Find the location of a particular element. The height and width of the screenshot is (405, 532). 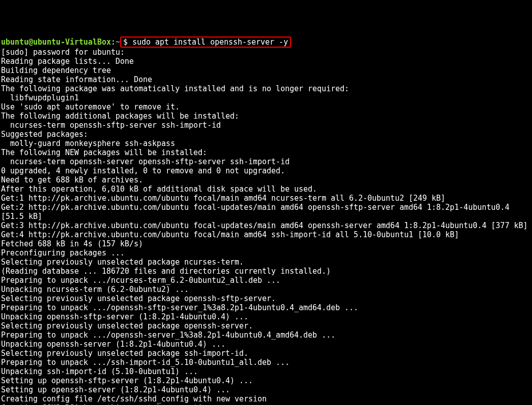

output-line: Unpacking ssh-import-id (5.10-0ubuntu1) … is located at coordinates (266, 372).